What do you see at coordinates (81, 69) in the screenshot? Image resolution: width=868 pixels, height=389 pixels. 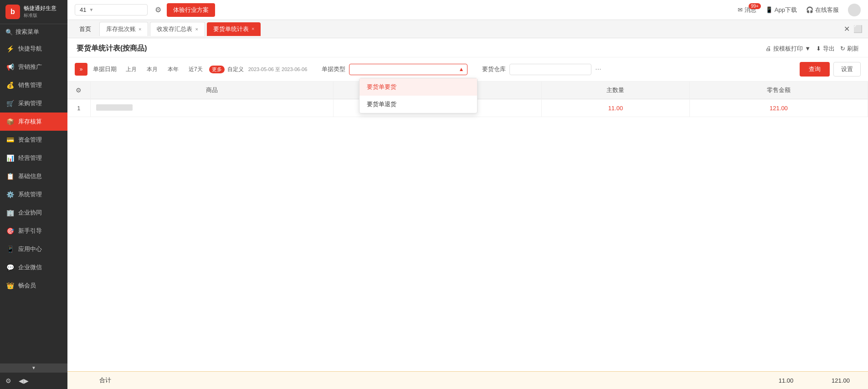 I see `filter-expand-btn: »` at bounding box center [81, 69].